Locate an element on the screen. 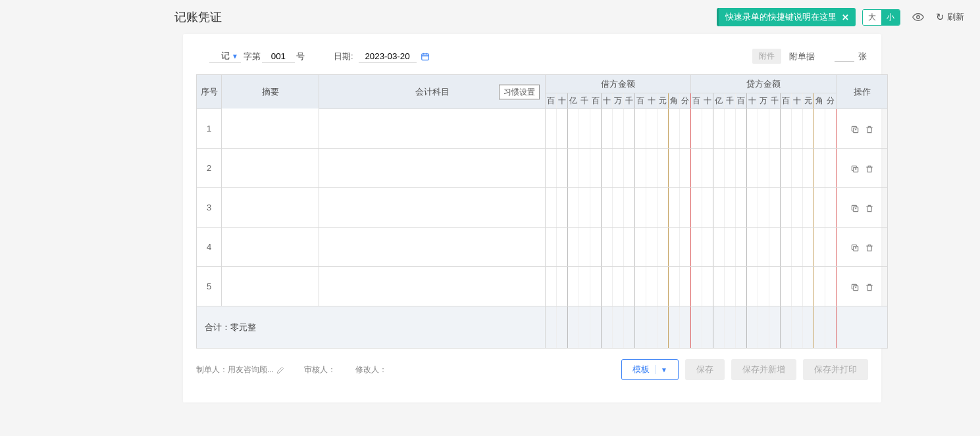 The height and width of the screenshot is (436, 980). edit-maker-icon is located at coordinates (280, 370).